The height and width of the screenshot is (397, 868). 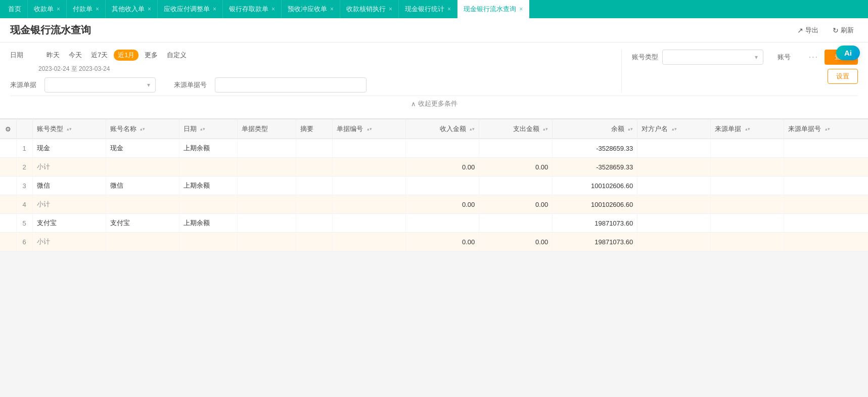 I want to click on th-source-doc-num: 来源单据号 ▴▾, so click(x=826, y=129).